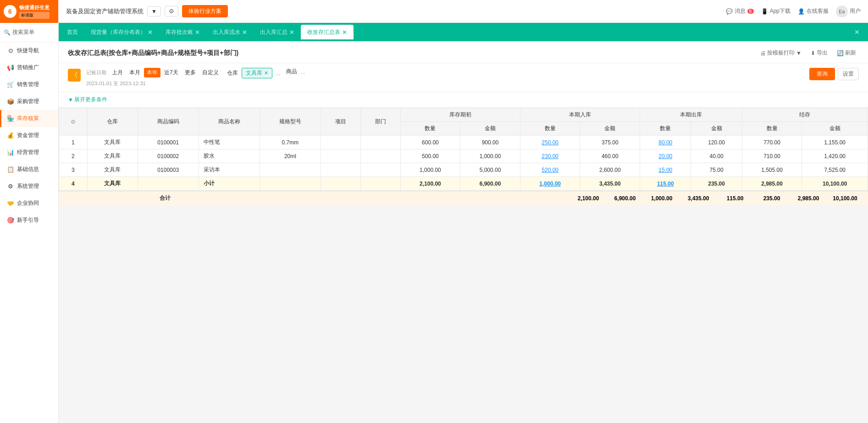 Image resolution: width=868 pixels, height=423 pixels. What do you see at coordinates (857, 32) in the screenshot?
I see `page-close-button: ✕` at bounding box center [857, 32].